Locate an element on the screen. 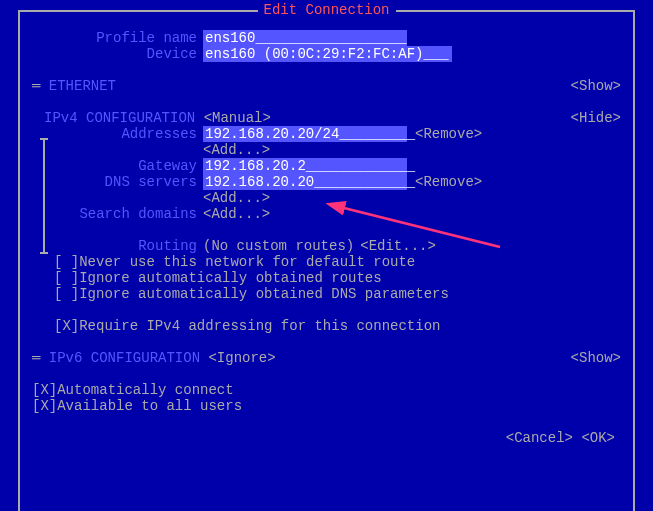 This screenshot has width=653, height=511. dialog-title: Edit Connection is located at coordinates (326, 10).